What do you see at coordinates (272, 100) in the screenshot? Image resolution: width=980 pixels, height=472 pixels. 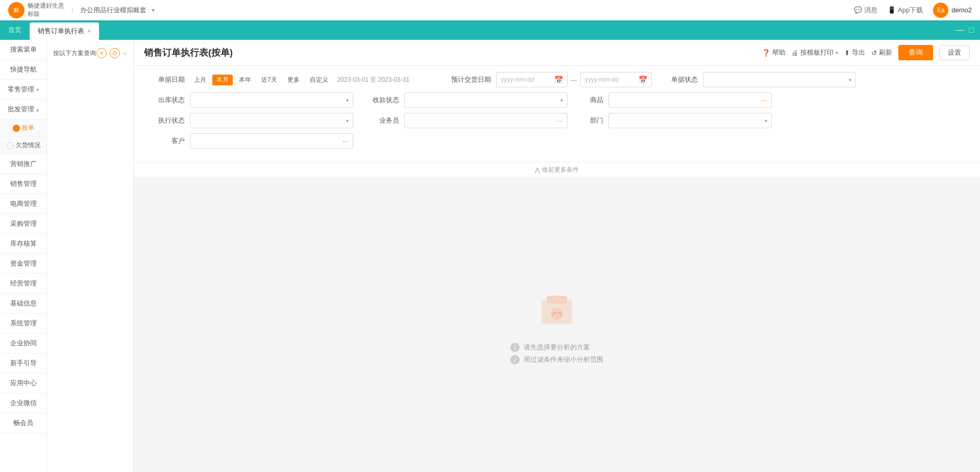 I see `outbound-select: ▾` at bounding box center [272, 100].